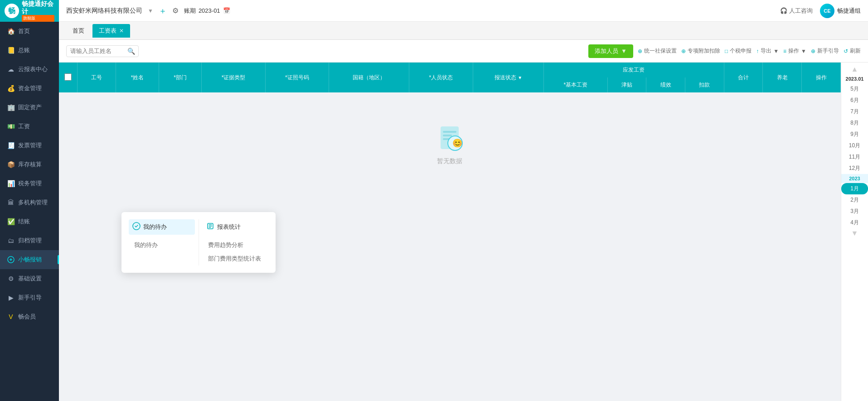 The height and width of the screenshot is (401, 868). What do you see at coordinates (855, 179) in the screenshot?
I see `date-year-2023: 2023` at bounding box center [855, 179].